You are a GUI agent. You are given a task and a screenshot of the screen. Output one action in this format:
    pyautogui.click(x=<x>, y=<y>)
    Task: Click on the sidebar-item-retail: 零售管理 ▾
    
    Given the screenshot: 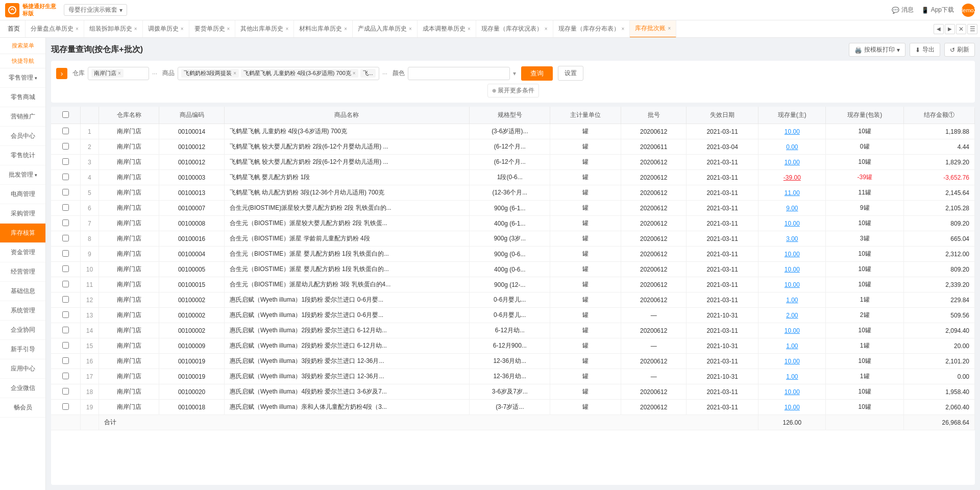 What is the action you would take?
    pyautogui.click(x=22, y=78)
    